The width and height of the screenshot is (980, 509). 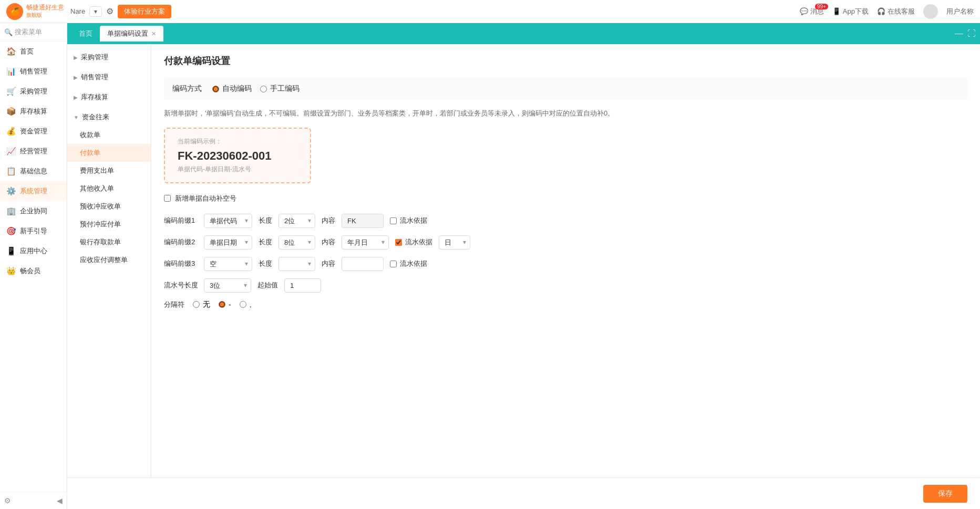 I want to click on day-select-wrapper: 日 月 年, so click(x=455, y=243).